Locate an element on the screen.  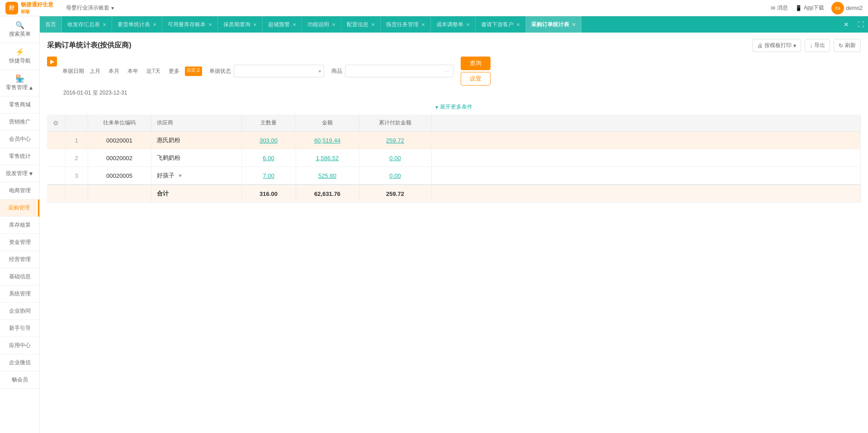
sidebar-item-member: 会员中心 is located at coordinates (20, 139).